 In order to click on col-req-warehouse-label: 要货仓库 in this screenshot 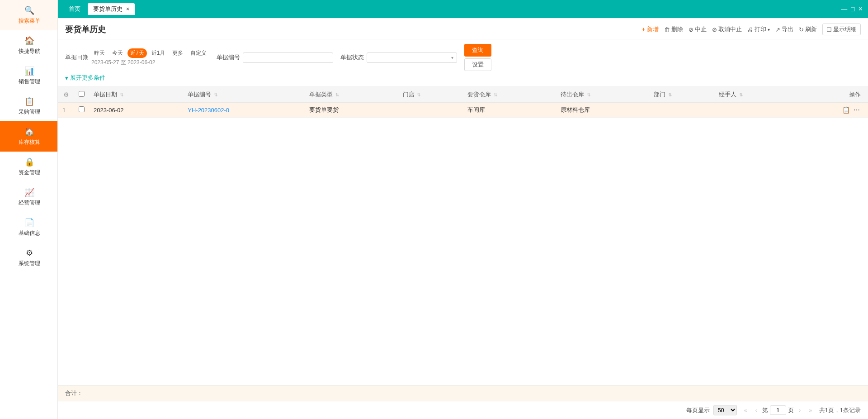, I will do `click(479, 94)`.